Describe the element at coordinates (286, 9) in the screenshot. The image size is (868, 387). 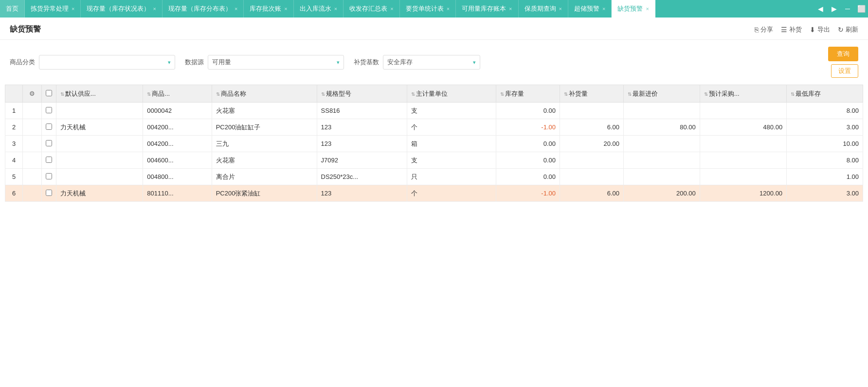
I see `tab-close-batch-account: ×` at that location.